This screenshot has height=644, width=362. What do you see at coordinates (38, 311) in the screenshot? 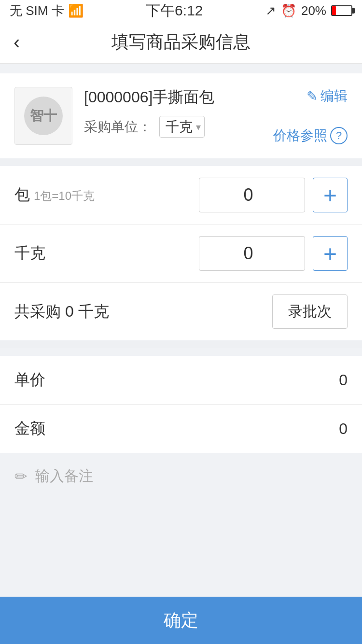
I see `summary-prefix: 共采购` at bounding box center [38, 311].